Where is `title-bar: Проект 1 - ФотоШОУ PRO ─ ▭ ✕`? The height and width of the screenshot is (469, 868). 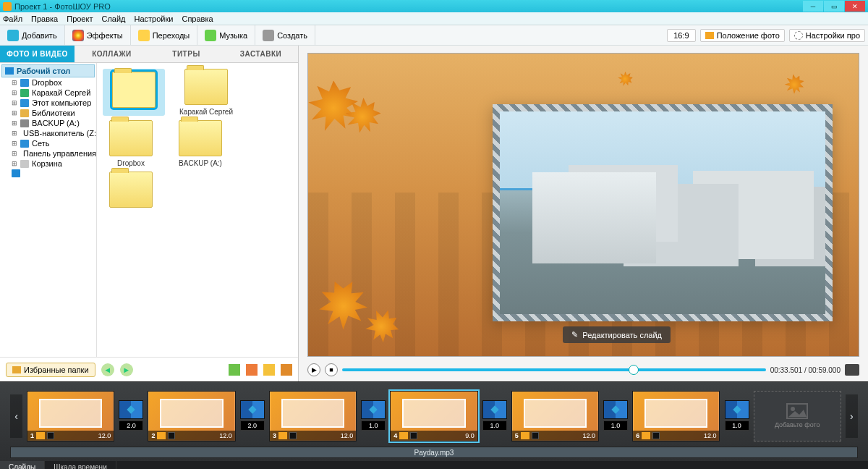
title-bar: Проект 1 - ФотоШОУ PRO ─ ▭ ✕ is located at coordinates (434, 6).